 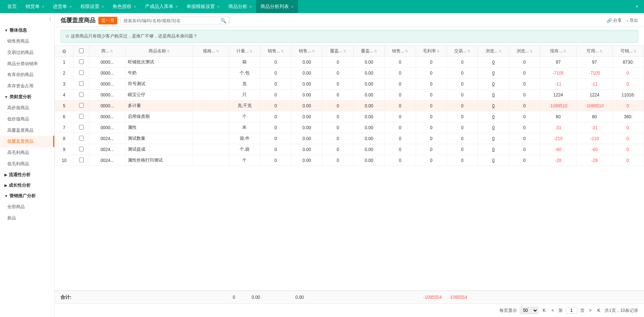 I want to click on next-button: >, so click(x=590, y=310).